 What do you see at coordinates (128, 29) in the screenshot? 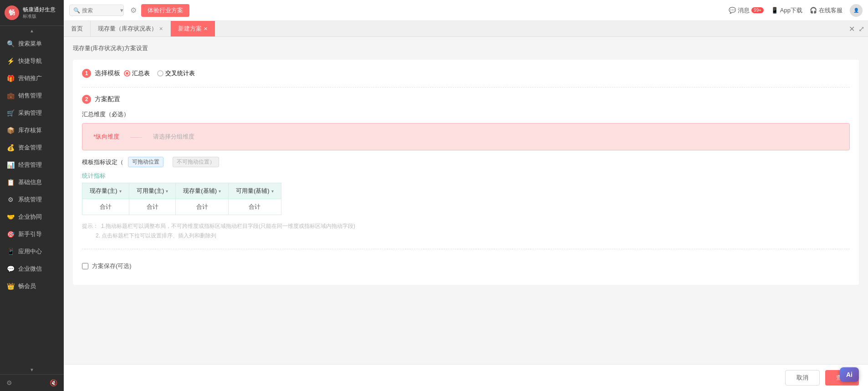
I see `tab-inventory-label: 现存量（库存状况表）` at bounding box center [128, 29].